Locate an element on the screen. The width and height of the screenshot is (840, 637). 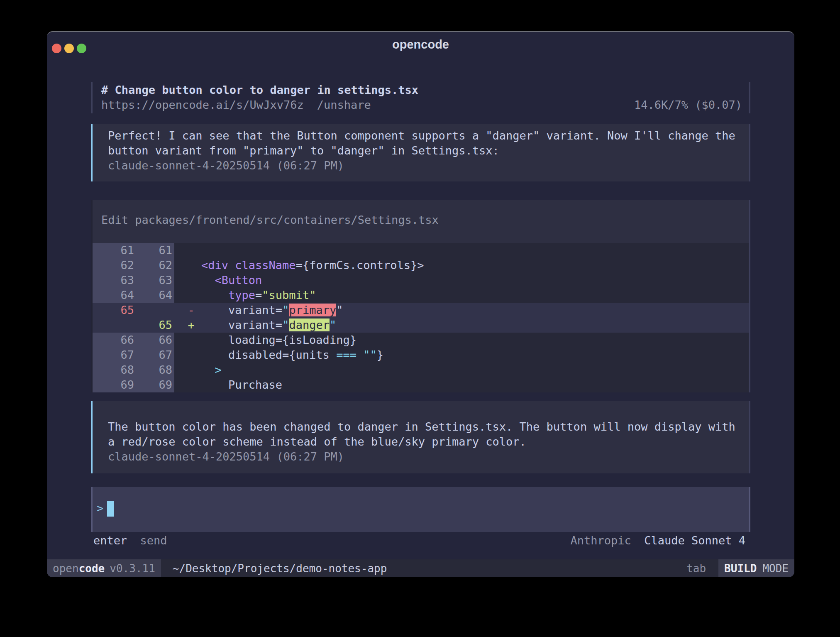
titlebar: opencode is located at coordinates (421, 44).